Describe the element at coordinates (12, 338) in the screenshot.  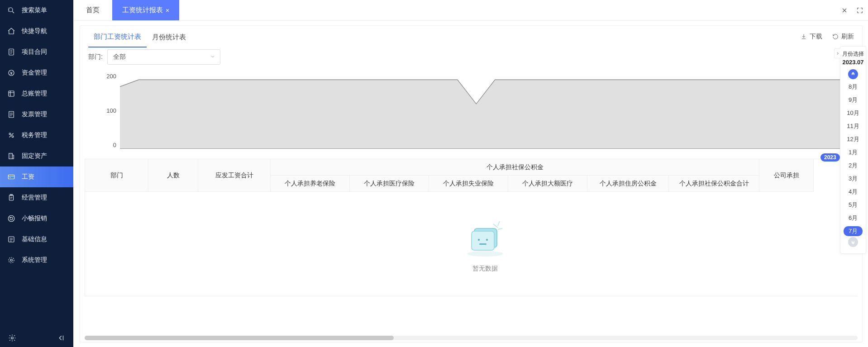
I see `settings-icon` at that location.